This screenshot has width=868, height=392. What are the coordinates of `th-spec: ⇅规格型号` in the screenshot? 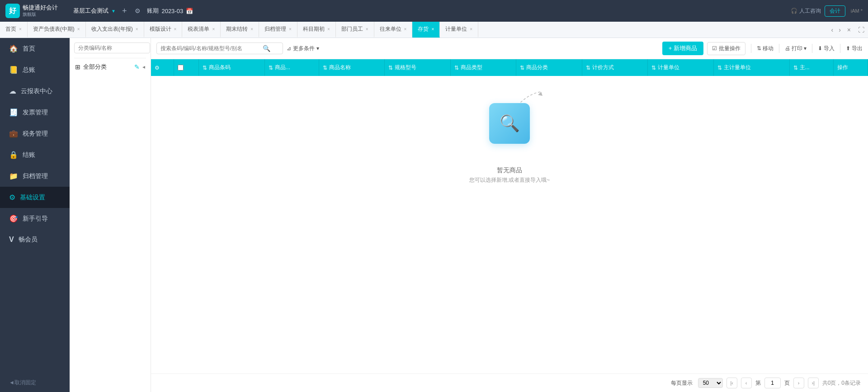 It's located at (418, 68).